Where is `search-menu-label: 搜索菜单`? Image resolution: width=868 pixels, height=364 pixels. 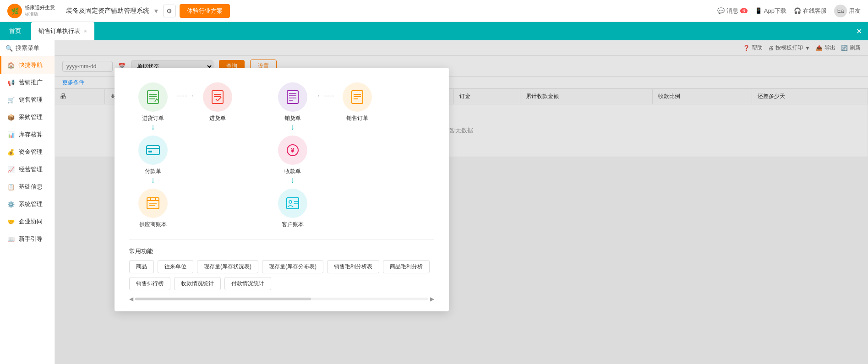 search-menu-label: 搜索菜单 is located at coordinates (27, 48).